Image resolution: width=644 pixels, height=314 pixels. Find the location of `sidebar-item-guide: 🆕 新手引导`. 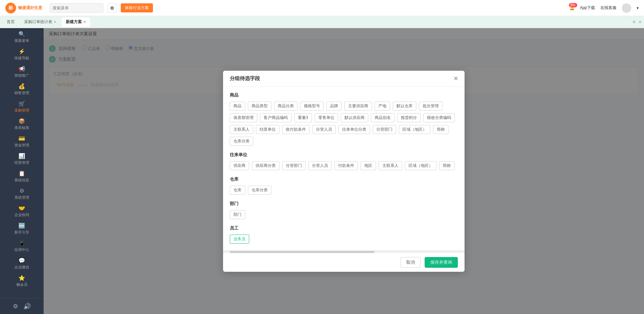

sidebar-item-guide: 🆕 新手引导 is located at coordinates (22, 229).